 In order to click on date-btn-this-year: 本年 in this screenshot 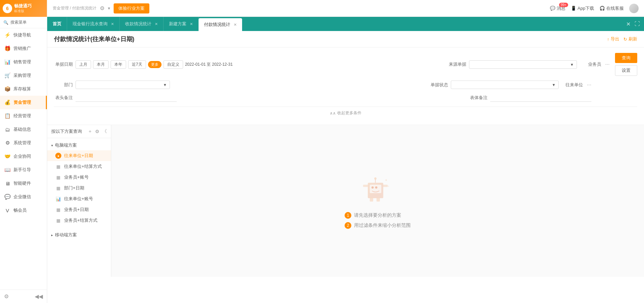, I will do `click(118, 65)`.